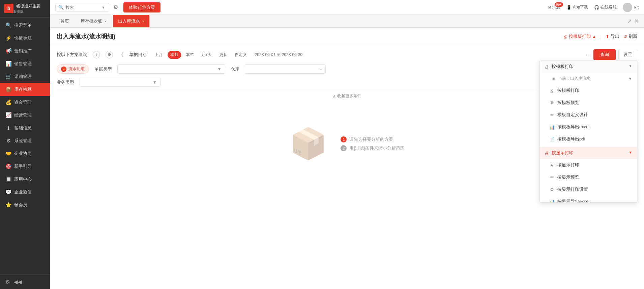  What do you see at coordinates (159, 55) in the screenshot?
I see `last-month-btn: 上月` at bounding box center [159, 55].